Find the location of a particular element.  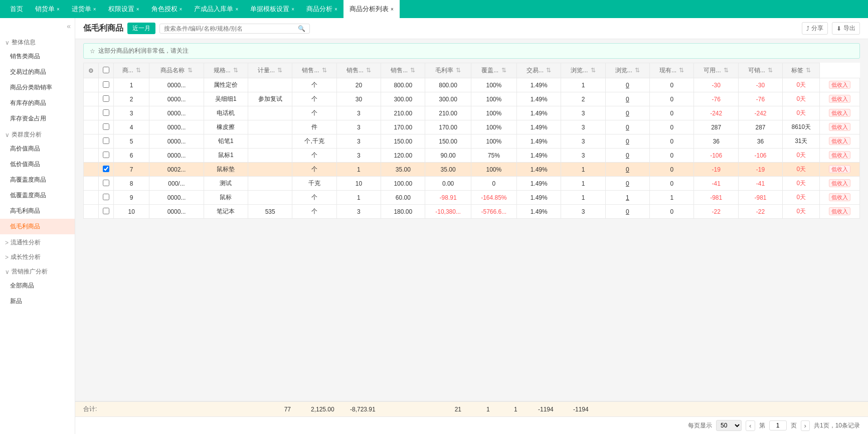

sidebar-group-title: >成长性分析 is located at coordinates (37, 256).